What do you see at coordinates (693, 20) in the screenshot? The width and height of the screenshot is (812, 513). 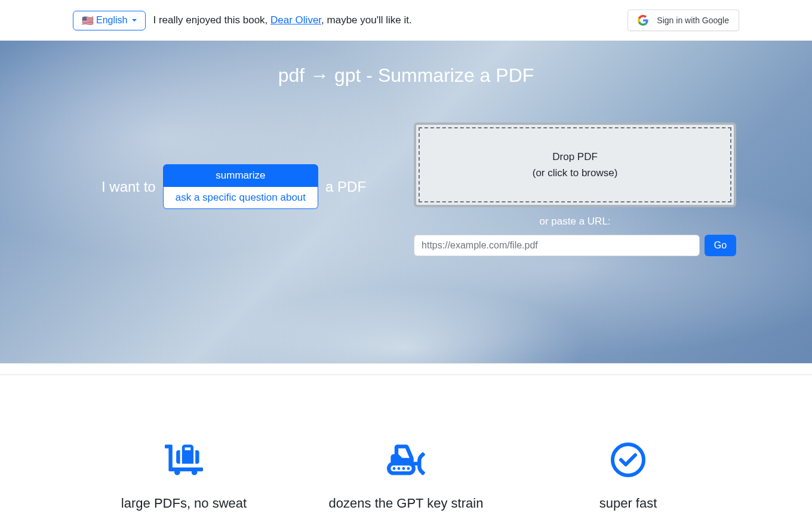 I see `google-signin-label: Sign in with Google` at bounding box center [693, 20].